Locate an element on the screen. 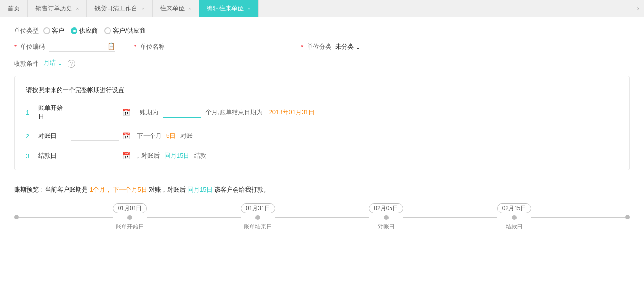  setting-row-3: 3 结款日 2018-02-15 📅 ，对账后 同月15日 结款 is located at coordinates (322, 156).